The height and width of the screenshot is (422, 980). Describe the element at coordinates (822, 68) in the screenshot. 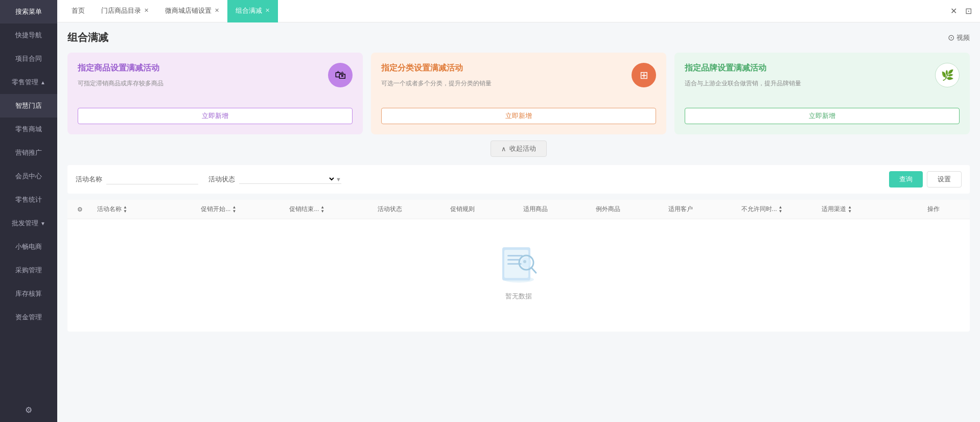

I see `brand-card-title: 指定品牌设置满减活动` at that location.